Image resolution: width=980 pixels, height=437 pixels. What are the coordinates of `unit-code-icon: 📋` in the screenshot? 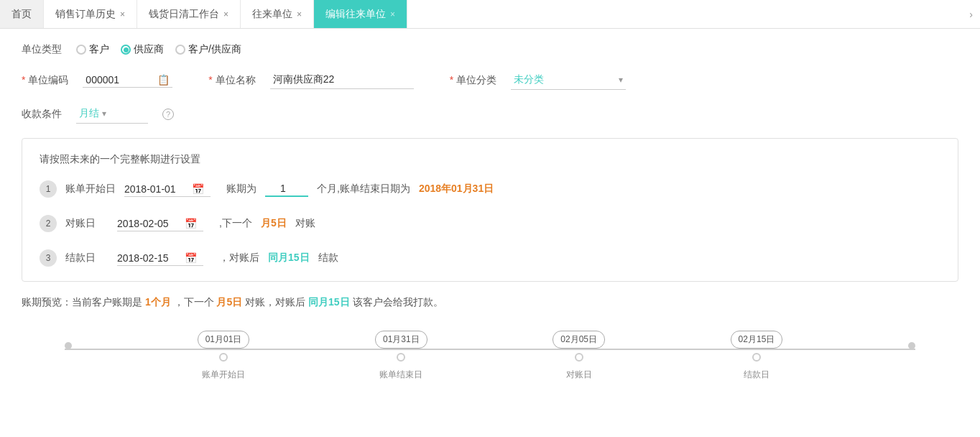 It's located at (164, 80).